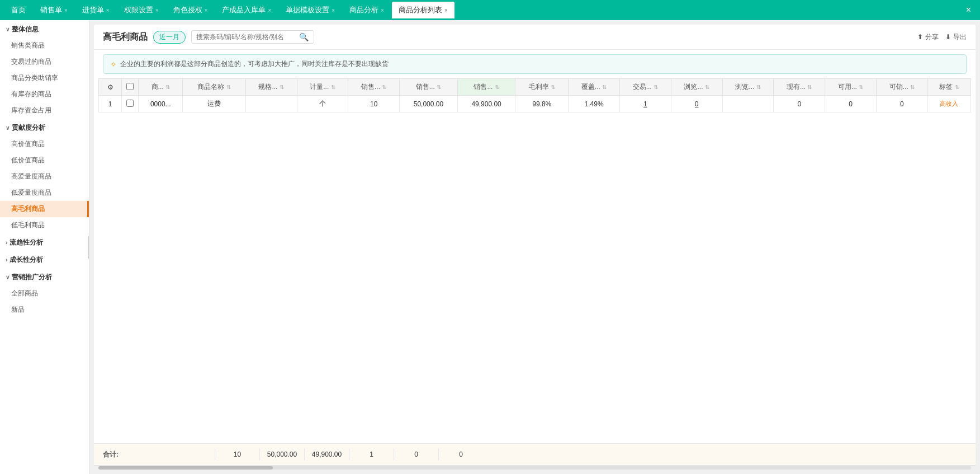 The height and width of the screenshot is (474, 980). Describe the element at coordinates (45, 94) in the screenshot. I see `sidebar-item-in-stock: 有库存的商品` at that location.